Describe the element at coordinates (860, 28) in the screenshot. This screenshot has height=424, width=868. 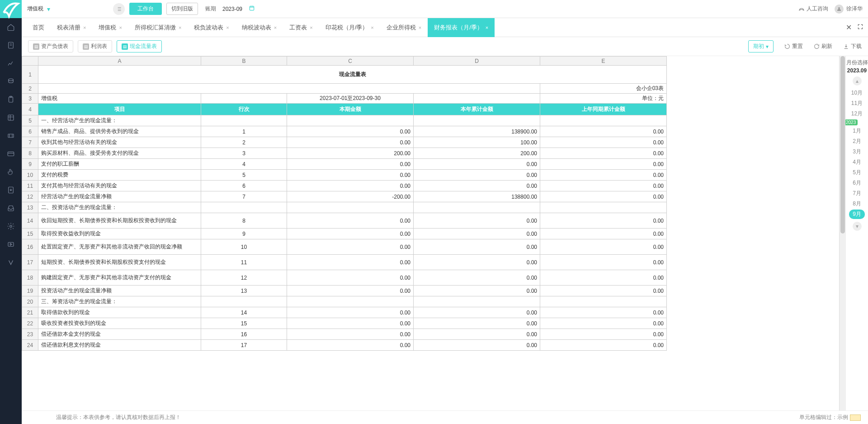
I see `fullscreen-icon` at that location.